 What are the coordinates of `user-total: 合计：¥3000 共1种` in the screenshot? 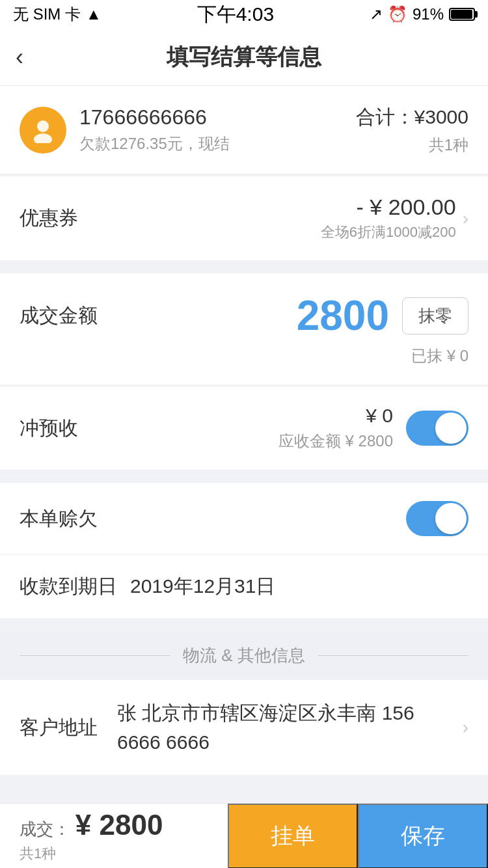 It's located at (413, 130).